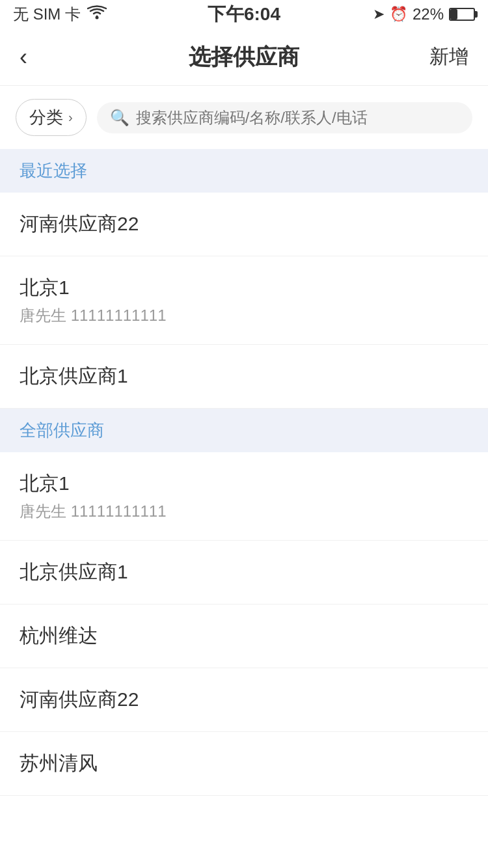  I want to click on alarm-icon: ⏰, so click(398, 14).